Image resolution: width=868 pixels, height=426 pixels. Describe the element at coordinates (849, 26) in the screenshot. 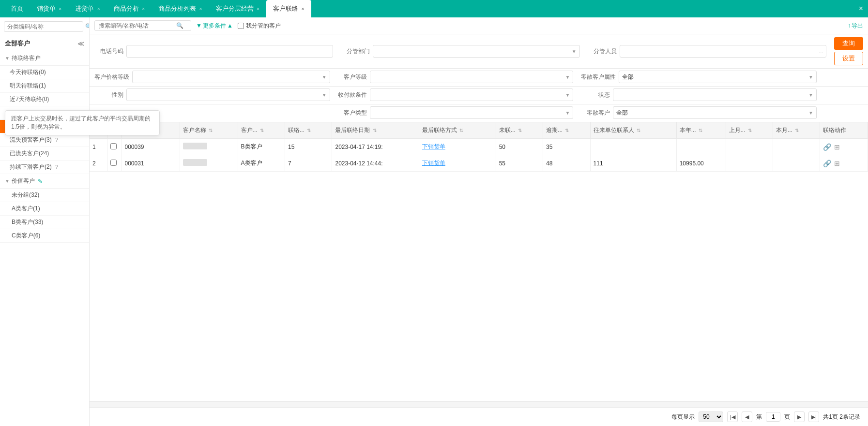

I see `export-icon: ↑` at that location.